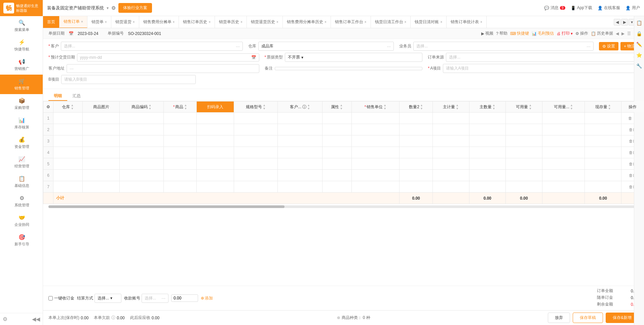 Image resolution: width=644 pixels, height=325 pixels. What do you see at coordinates (565, 34) in the screenshot?
I see `print-tool: 🖨 打印 ▾` at bounding box center [565, 34].